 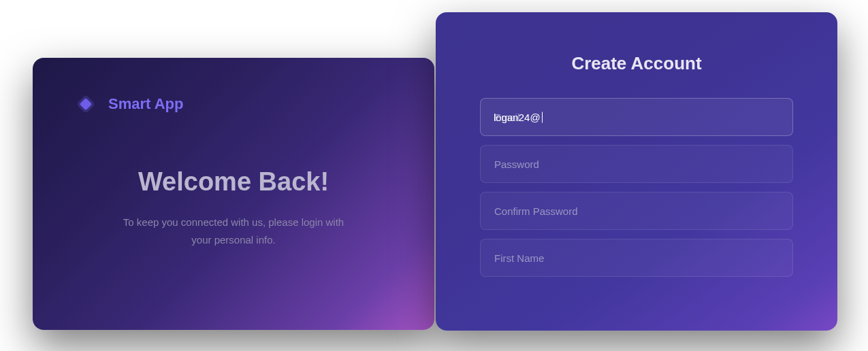 I want to click on welcome-subtitle: To keep you connected with us, please lo…, so click(x=234, y=231).